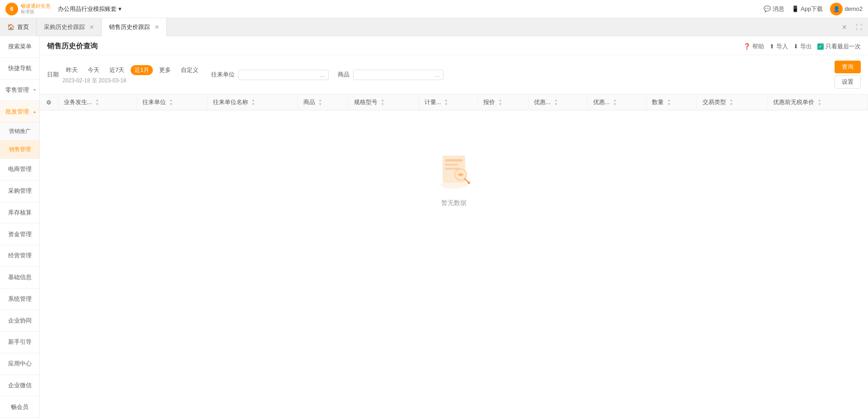 Image resolution: width=868 pixels, height=418 pixels. I want to click on table-header-row: ⚙ 业务发生... ▲▼ 往来单位 ▲▼ 往来单位名称, so click(454, 102).